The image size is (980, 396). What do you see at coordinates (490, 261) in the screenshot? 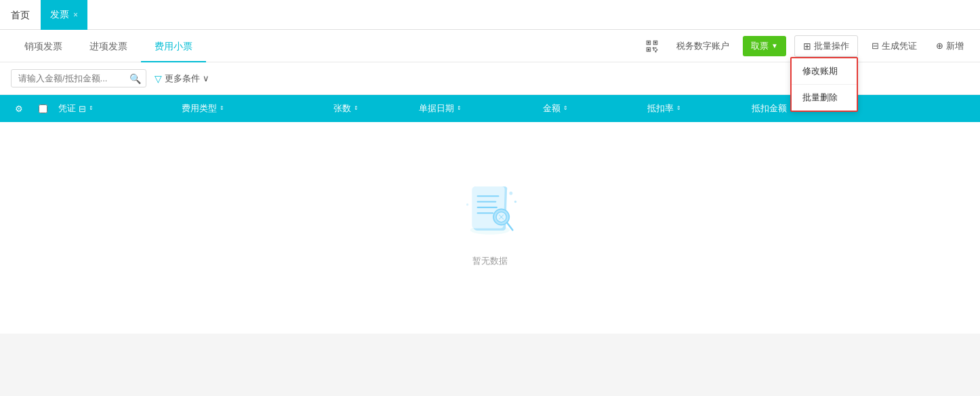
I see `empty-text: 暂无数据` at bounding box center [490, 261].